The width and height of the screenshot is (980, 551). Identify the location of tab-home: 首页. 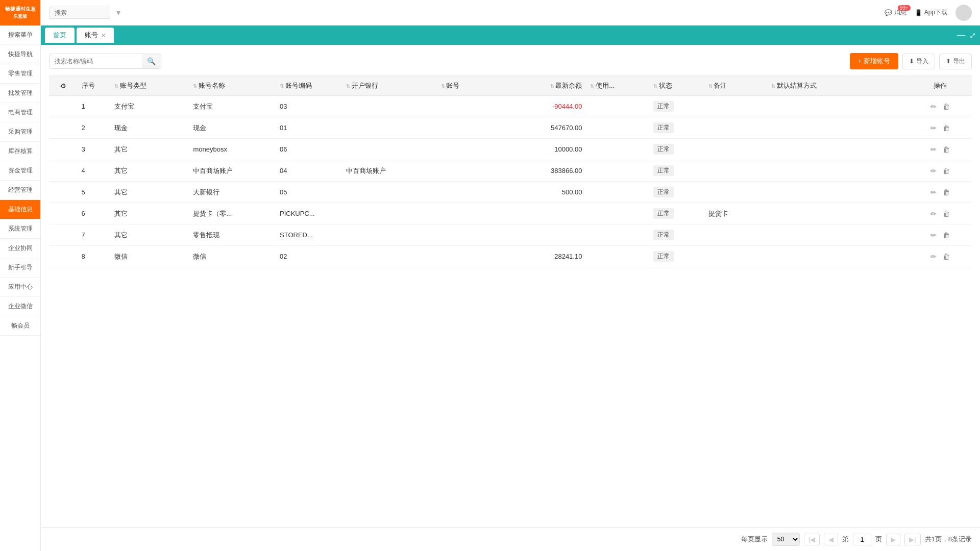
(60, 35).